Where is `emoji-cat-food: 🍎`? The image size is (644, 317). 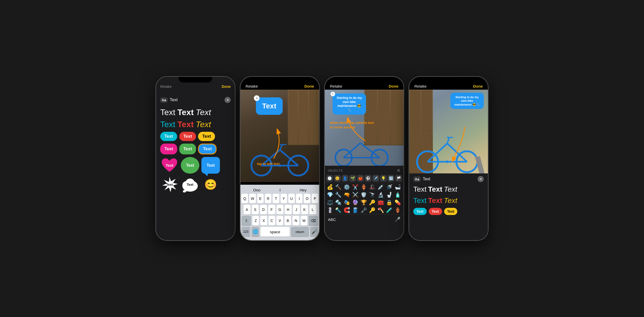
emoji-cat-food: 🍎 is located at coordinates (360, 178).